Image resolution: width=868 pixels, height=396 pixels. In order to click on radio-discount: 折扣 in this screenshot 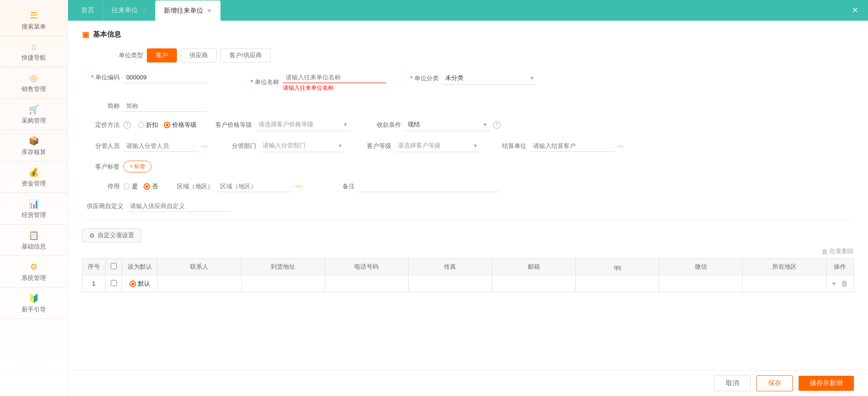, I will do `click(148, 125)`.